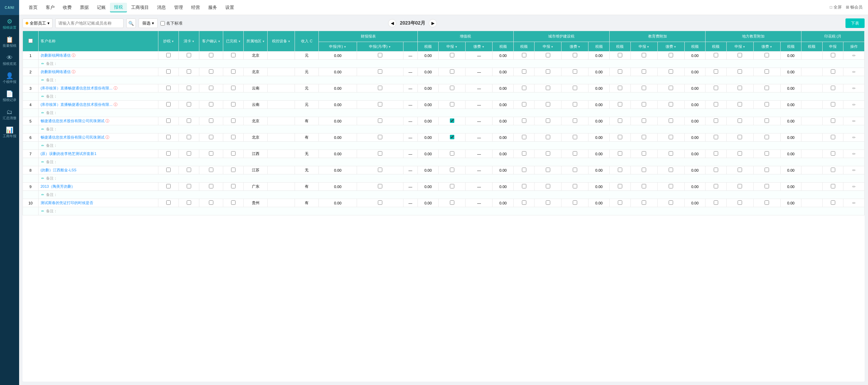 Image resolution: width=868 pixels, height=385 pixels. What do you see at coordinates (10, 60) in the screenshot?
I see `sidebar-item-baoshuilan: 👁 报税览览` at bounding box center [10, 60].